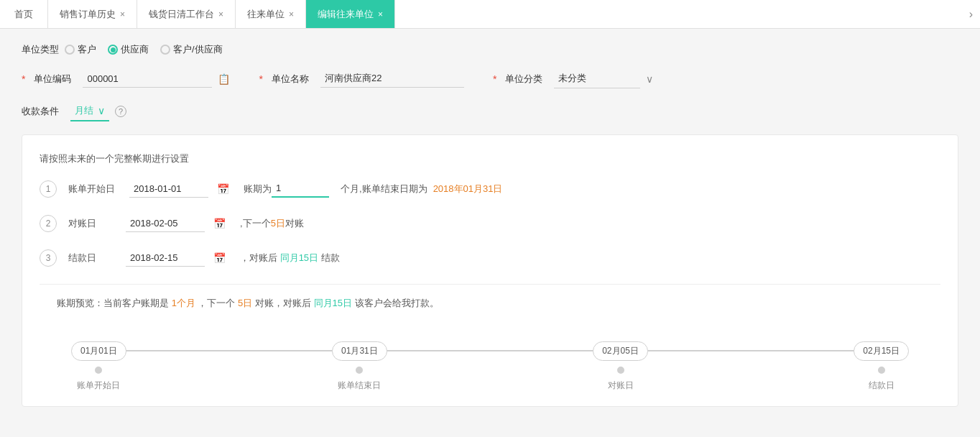 The width and height of the screenshot is (980, 437). I want to click on tab-sales-history-label: 销售订单历史, so click(88, 14).